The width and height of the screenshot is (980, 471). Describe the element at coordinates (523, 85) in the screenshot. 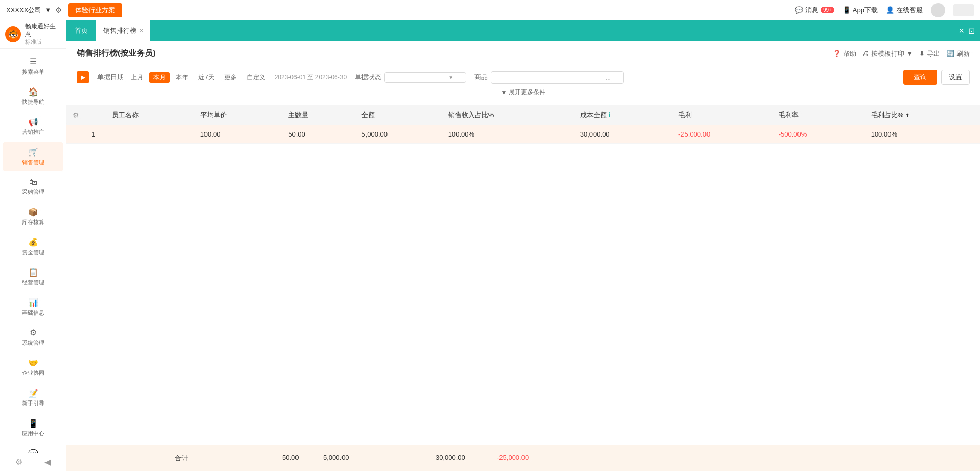

I see `filter-area: ▶ 单据日期 上月 本月 本年 近7天 更多 自定义 2023-` at that location.